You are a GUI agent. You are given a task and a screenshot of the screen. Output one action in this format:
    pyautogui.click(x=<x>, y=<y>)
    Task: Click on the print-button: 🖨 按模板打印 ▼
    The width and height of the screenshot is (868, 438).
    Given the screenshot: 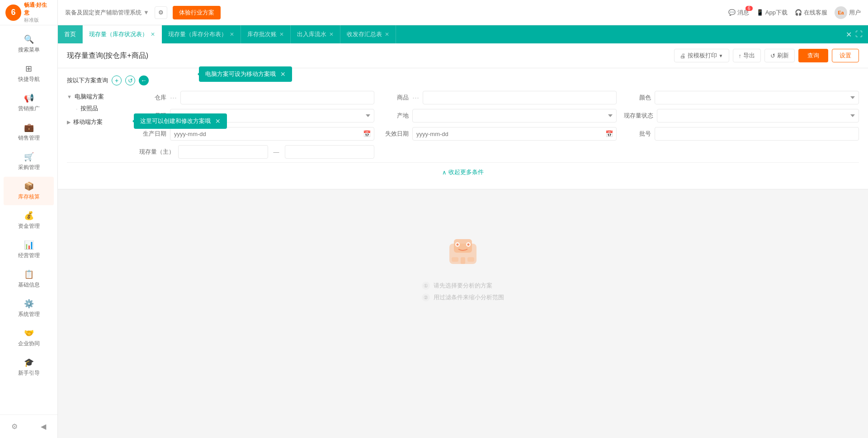 What is the action you would take?
    pyautogui.click(x=702, y=56)
    